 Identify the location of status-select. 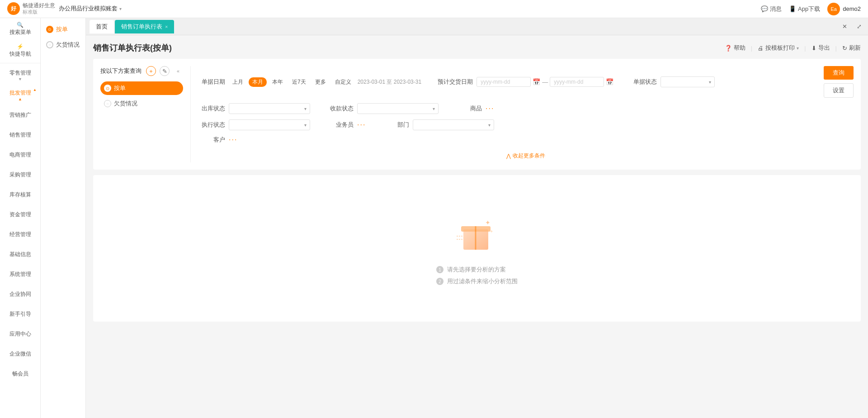
(688, 82).